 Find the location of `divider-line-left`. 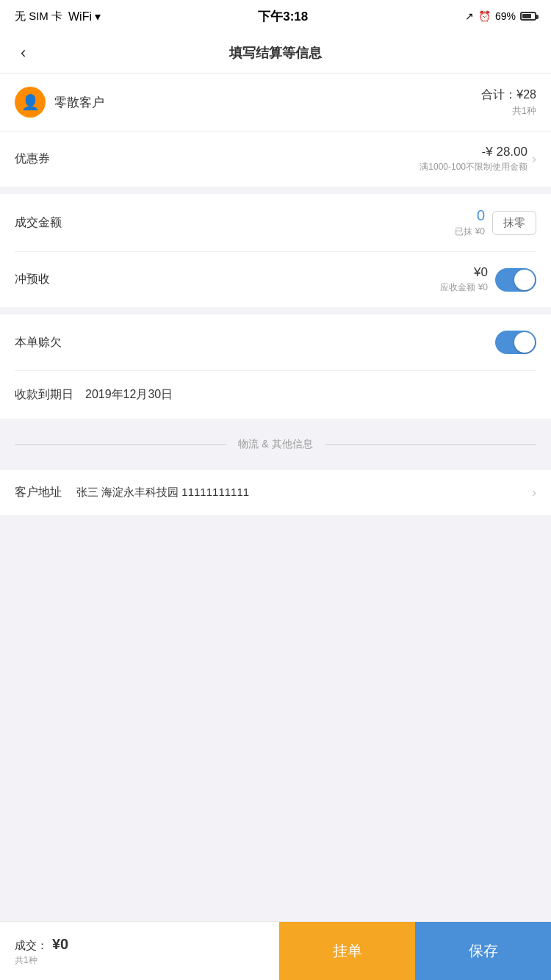

divider-line-left is located at coordinates (120, 445).